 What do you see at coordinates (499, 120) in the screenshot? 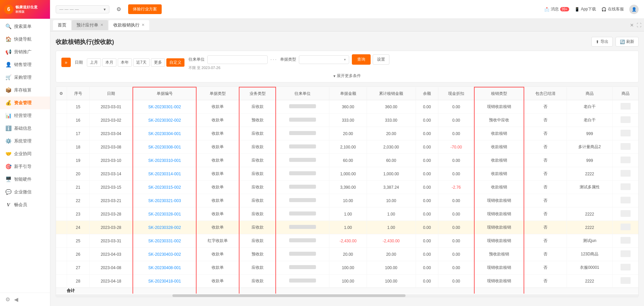
I see `td-cancel-type: 预收中应收` at bounding box center [499, 120].